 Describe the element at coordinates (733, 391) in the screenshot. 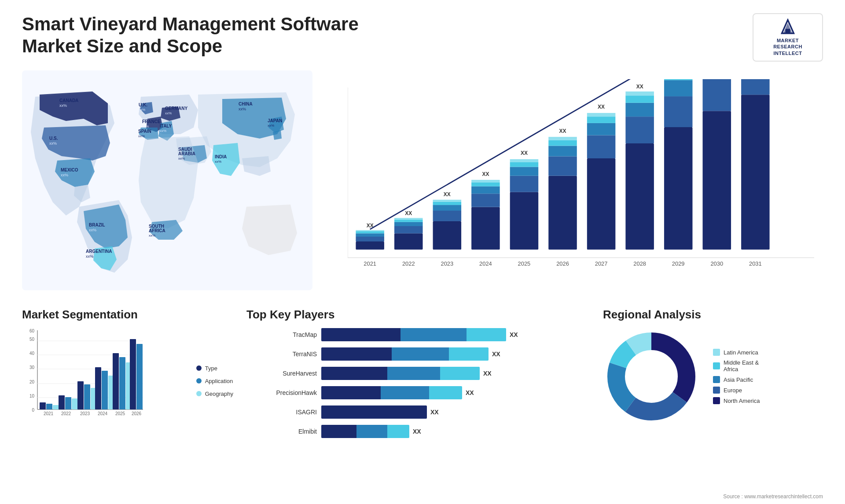

I see `reg-europe-label: Europe` at that location.